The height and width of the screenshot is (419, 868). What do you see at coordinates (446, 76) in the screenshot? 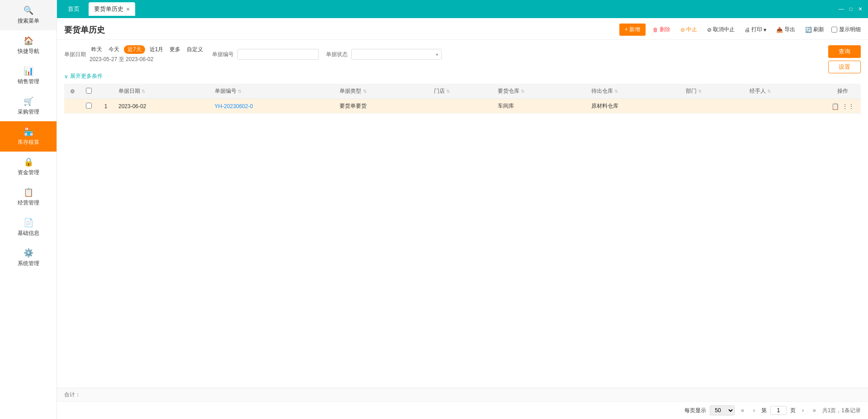
I see `expand-more-button: ∨ 展开更多条件` at bounding box center [446, 76].